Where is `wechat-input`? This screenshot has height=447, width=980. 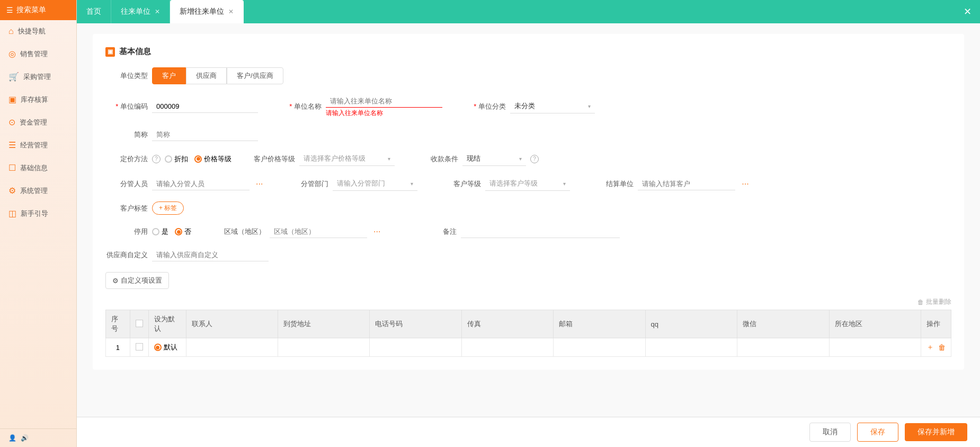 wechat-input is located at coordinates (783, 348).